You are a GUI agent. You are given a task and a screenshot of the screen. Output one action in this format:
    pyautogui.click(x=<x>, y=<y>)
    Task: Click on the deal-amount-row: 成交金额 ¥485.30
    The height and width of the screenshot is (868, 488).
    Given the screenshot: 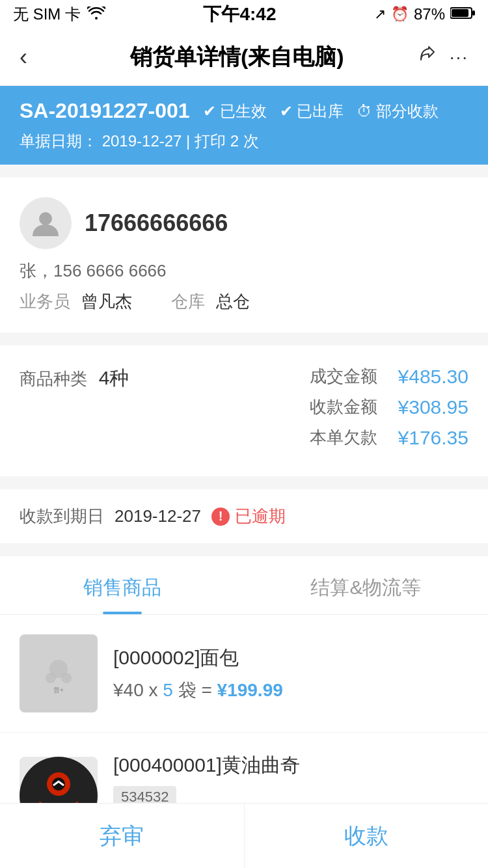 What is the action you would take?
    pyautogui.click(x=357, y=376)
    